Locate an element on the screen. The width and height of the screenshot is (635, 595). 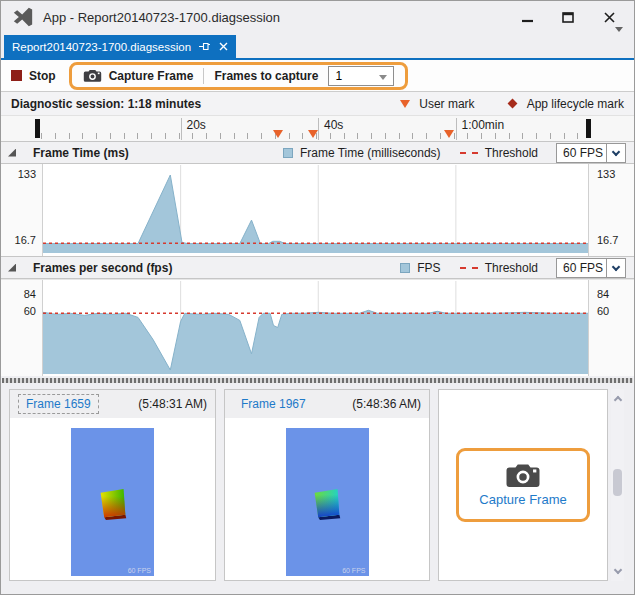
fps-title: Frames per second (fps) is located at coordinates (102, 268).